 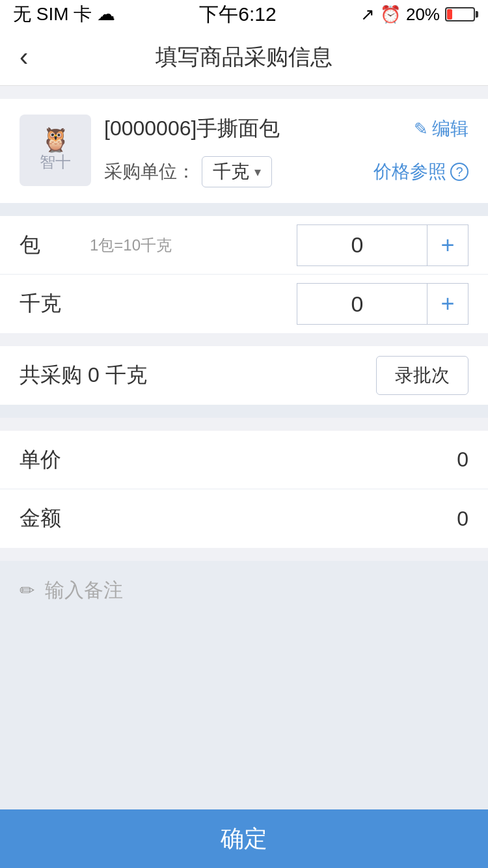 I want to click on brand-icon: 🦉, so click(x=56, y=140).